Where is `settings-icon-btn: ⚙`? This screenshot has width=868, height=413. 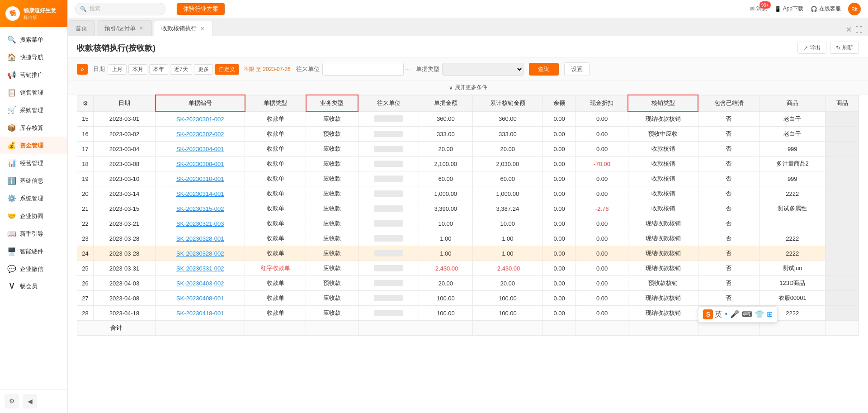
settings-icon-btn: ⚙ is located at coordinates (12, 401).